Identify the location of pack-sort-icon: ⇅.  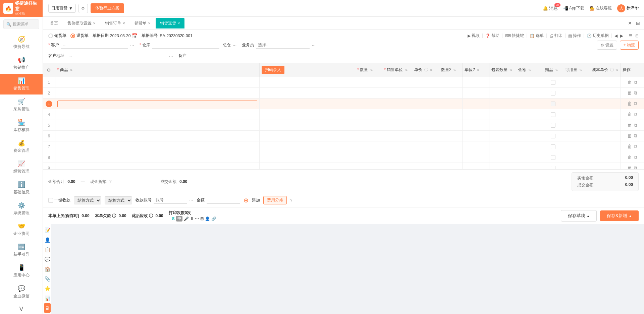
(511, 70).